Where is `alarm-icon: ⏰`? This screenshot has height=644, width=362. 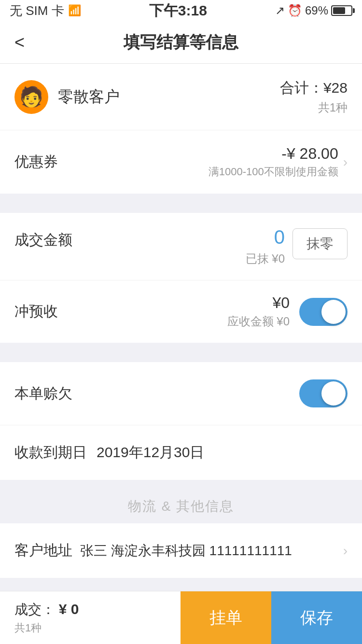 alarm-icon: ⏰ is located at coordinates (295, 11).